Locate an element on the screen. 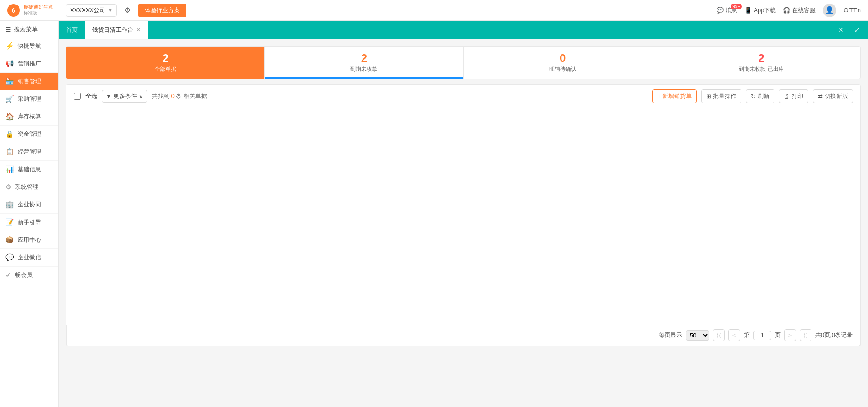  filter-dropdown-icon: ∨ is located at coordinates (141, 97).